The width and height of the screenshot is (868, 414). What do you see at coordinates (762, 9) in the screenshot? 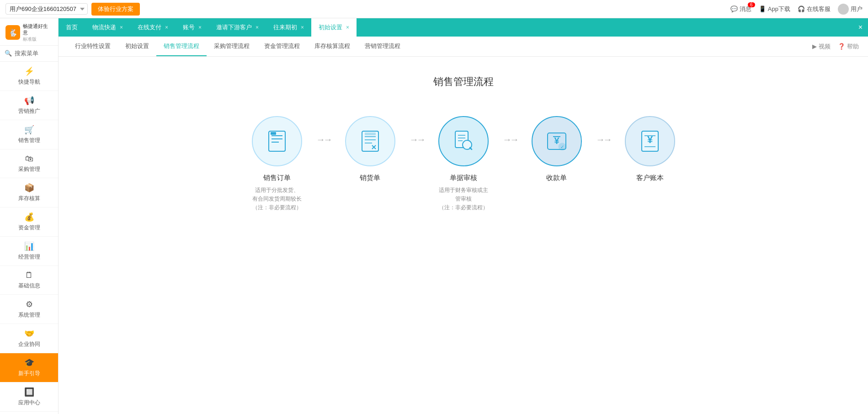
I see `app-icon: 📱` at bounding box center [762, 9].